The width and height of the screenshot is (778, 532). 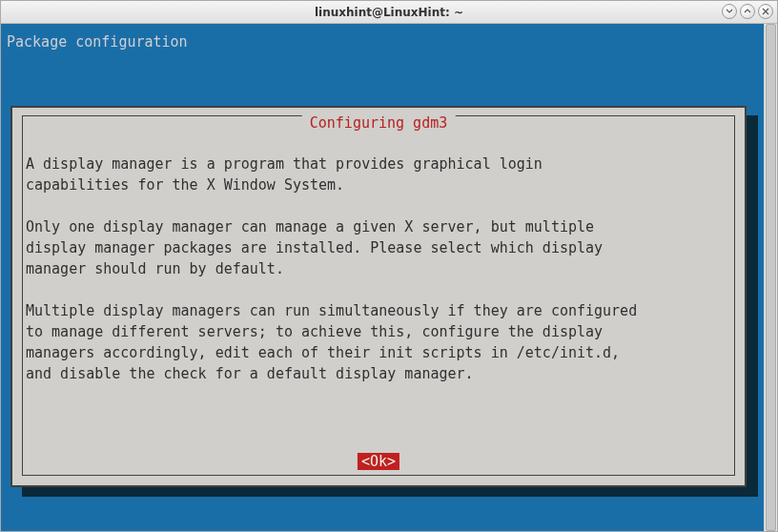 What do you see at coordinates (770, 277) in the screenshot?
I see `scrollbar` at bounding box center [770, 277].